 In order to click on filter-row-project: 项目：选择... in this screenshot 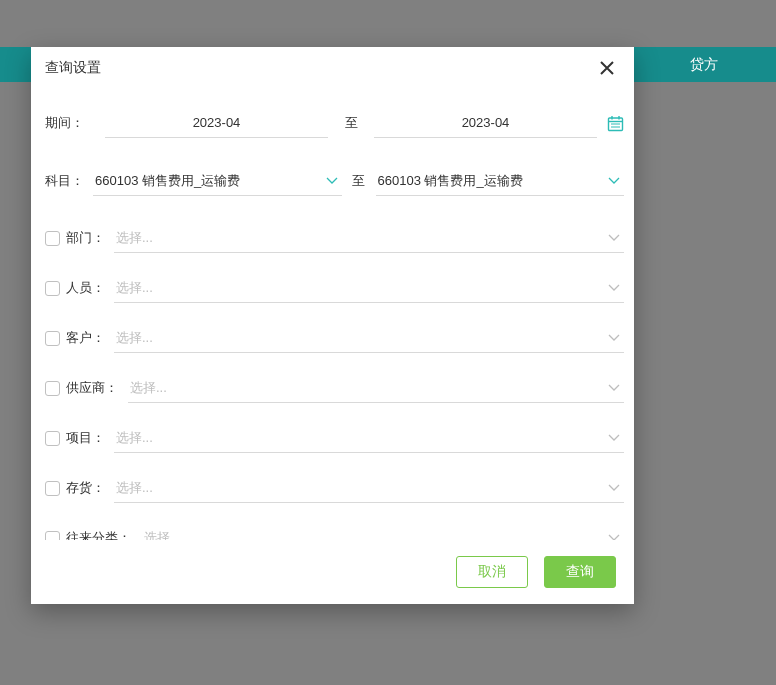, I will do `click(334, 438)`.